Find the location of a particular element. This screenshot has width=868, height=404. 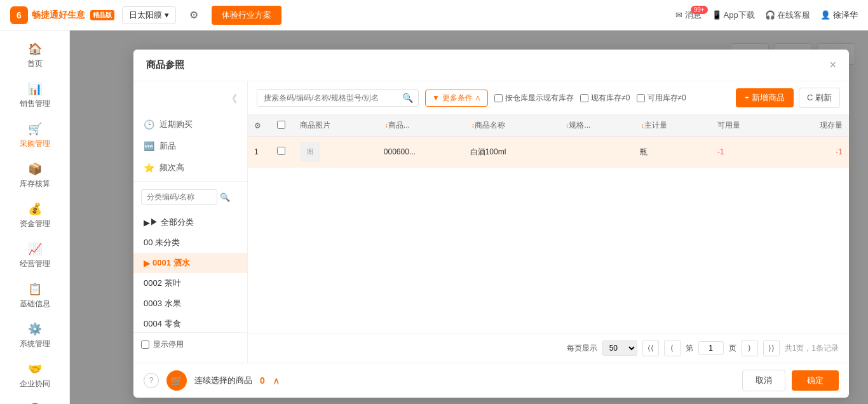

nav-frequent: ⭐ 频次高 is located at coordinates (191, 168).